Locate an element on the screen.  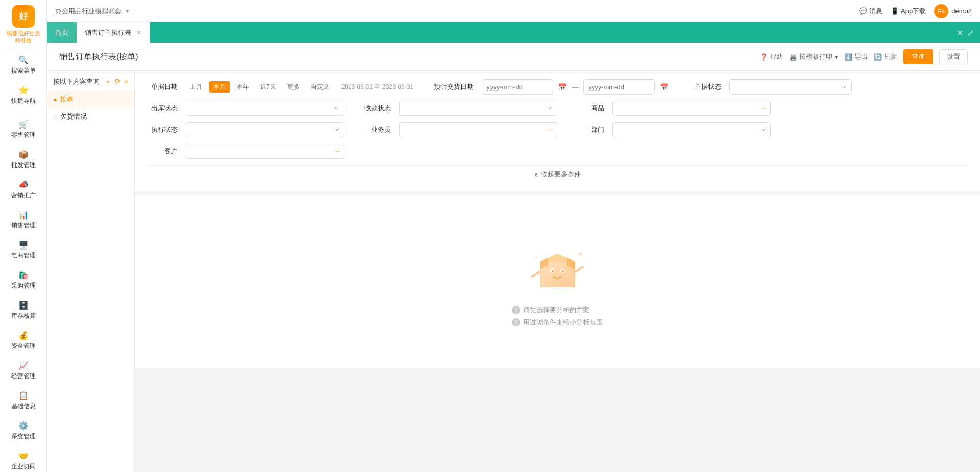
app-download-button: 📱 App下载 is located at coordinates (909, 11).